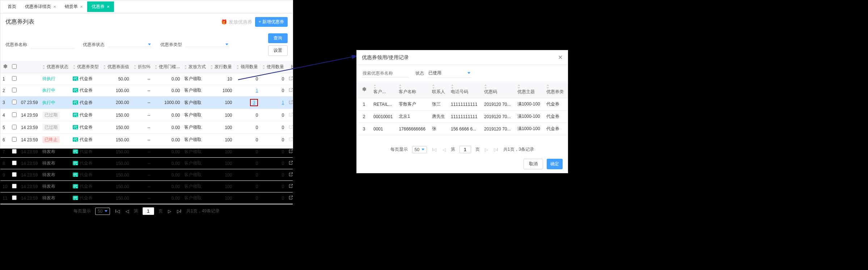  I want to click on tab-优惠券详情页: 优惠券详情页✕, so click(41, 7).